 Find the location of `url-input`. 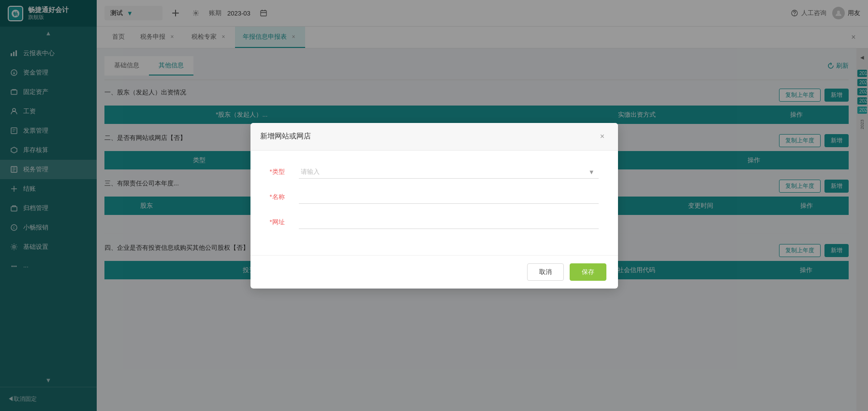

url-input is located at coordinates (449, 222).